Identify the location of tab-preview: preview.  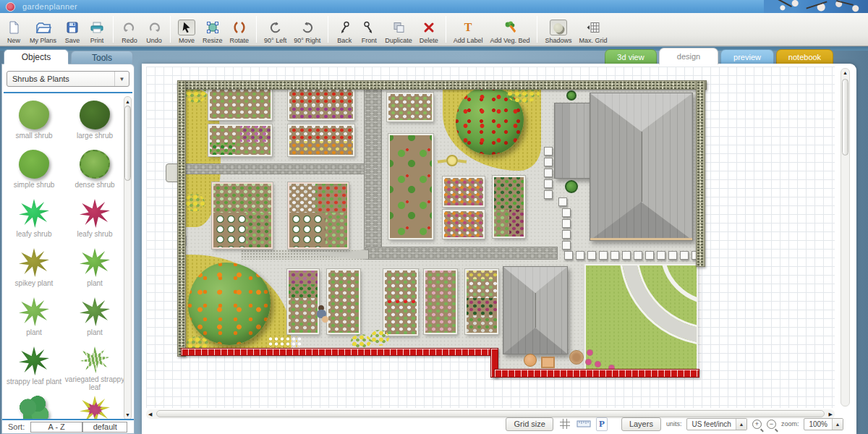
(747, 56).